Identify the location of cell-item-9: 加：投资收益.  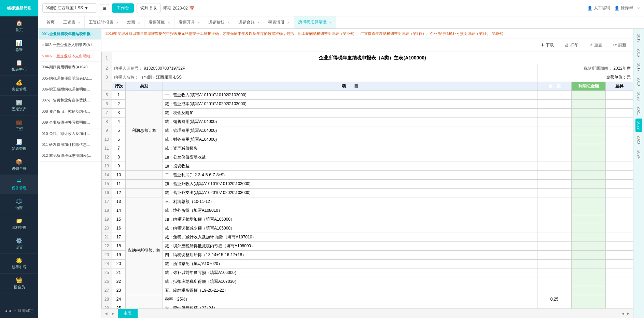
(350, 166).